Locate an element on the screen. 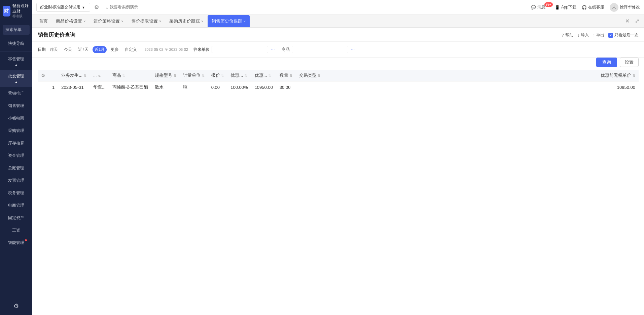 The width and height of the screenshot is (644, 315). sidebar-item-tax: 税务管理 is located at coordinates (16, 193).